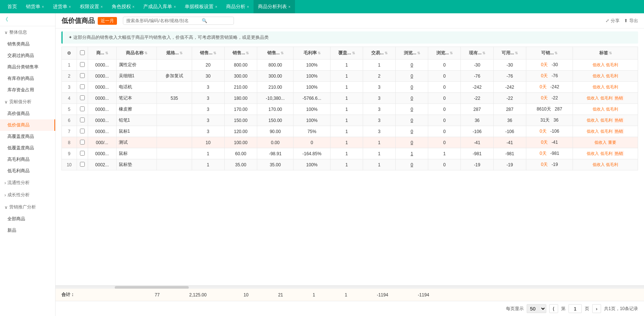 The width and height of the screenshot is (644, 316). Describe the element at coordinates (379, 53) in the screenshot. I see `th-transaction: 交易...⇅` at that location.